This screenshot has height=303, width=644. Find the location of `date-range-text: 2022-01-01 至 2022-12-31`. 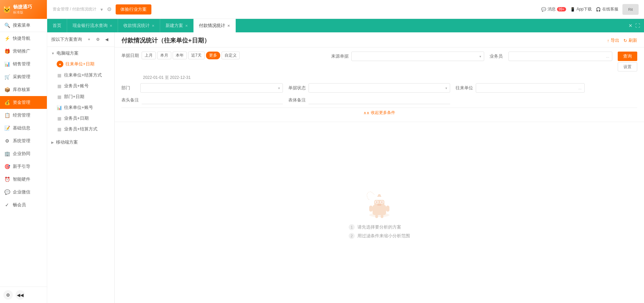

date-range-text: 2022-01-01 至 2022-12-31 is located at coordinates (167, 78).